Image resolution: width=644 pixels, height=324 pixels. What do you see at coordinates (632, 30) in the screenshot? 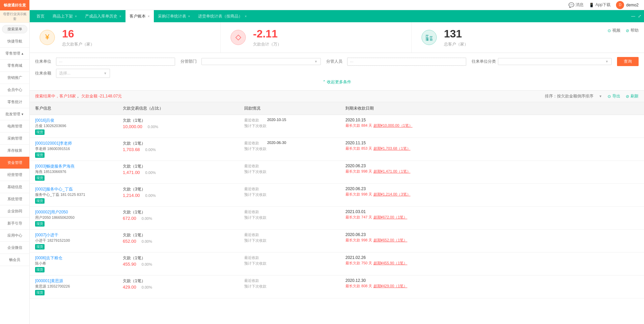
I see `help-btn: ⊘ 帮助` at bounding box center [632, 30].